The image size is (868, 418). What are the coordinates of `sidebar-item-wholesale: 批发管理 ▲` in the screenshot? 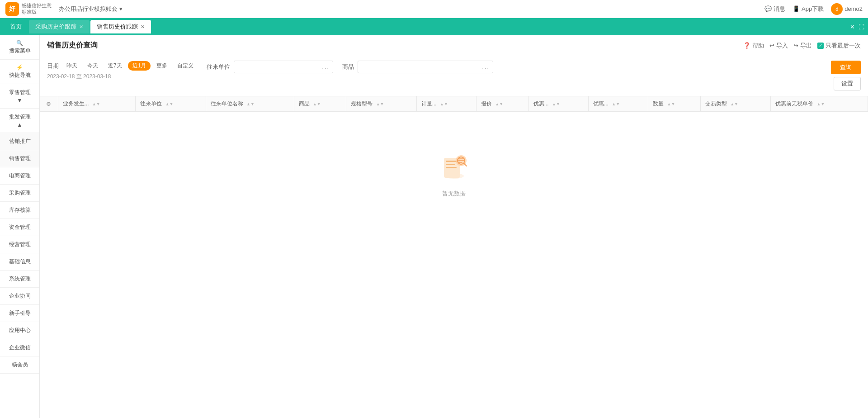 It's located at (20, 121).